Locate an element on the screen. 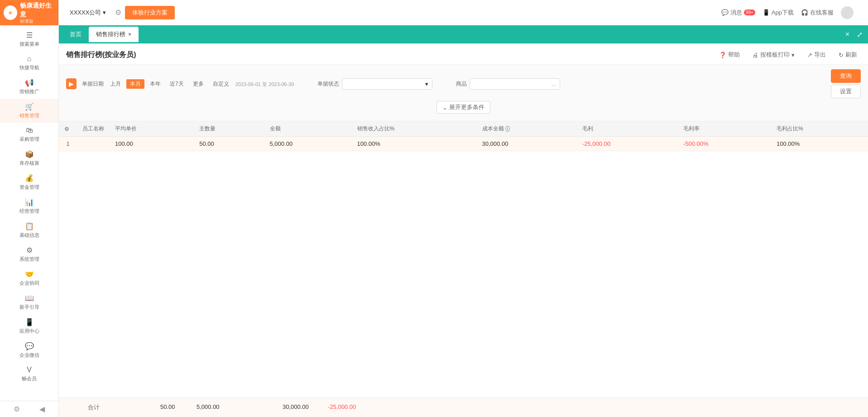 This screenshot has width=868, height=417. total-avg-price is located at coordinates (137, 407).